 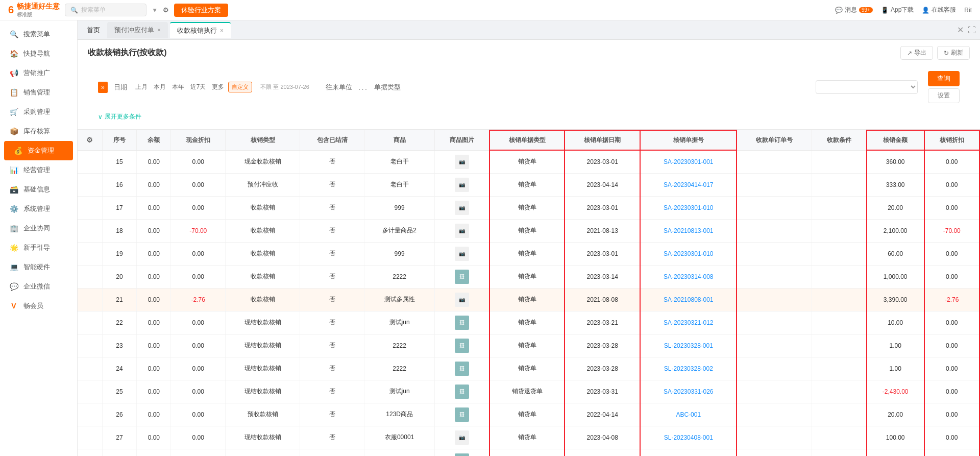 What do you see at coordinates (387, 87) in the screenshot?
I see `bill-type-label: 单据类型` at bounding box center [387, 87].